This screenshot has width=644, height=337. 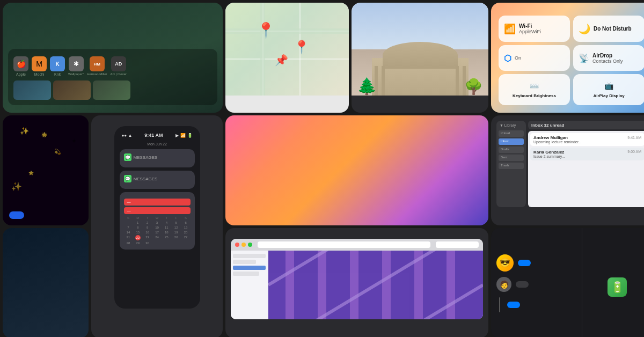 What do you see at coordinates (153, 135) in the screenshot?
I see `notif-time: 9:41 AM` at bounding box center [153, 135].